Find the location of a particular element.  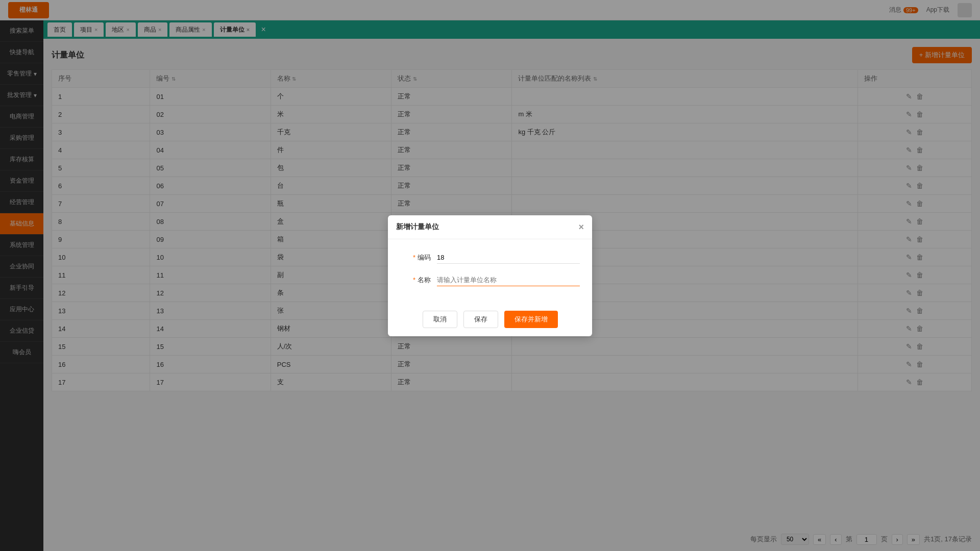

modal-close-button: × is located at coordinates (581, 227).